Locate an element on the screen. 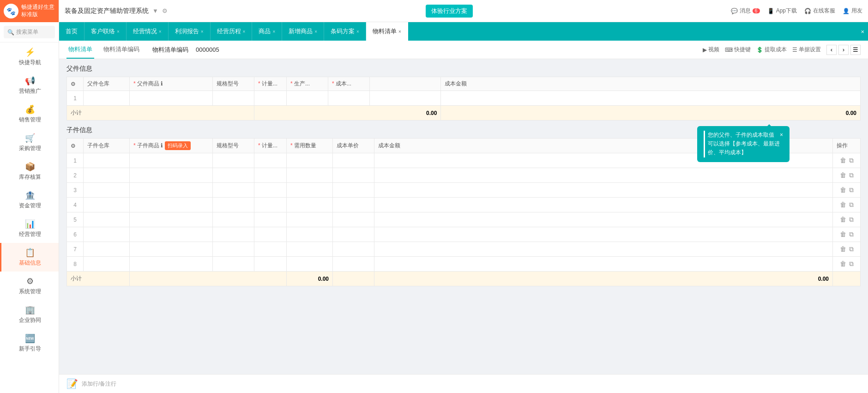 The height and width of the screenshot is (393, 868). extract-cost-button: 💲 提取成本 is located at coordinates (772, 50).